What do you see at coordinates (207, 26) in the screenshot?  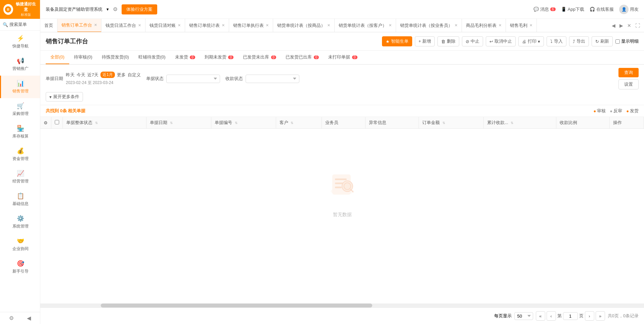 I see `tab-sales-stat: 销售订单统计表 ✕` at bounding box center [207, 26].